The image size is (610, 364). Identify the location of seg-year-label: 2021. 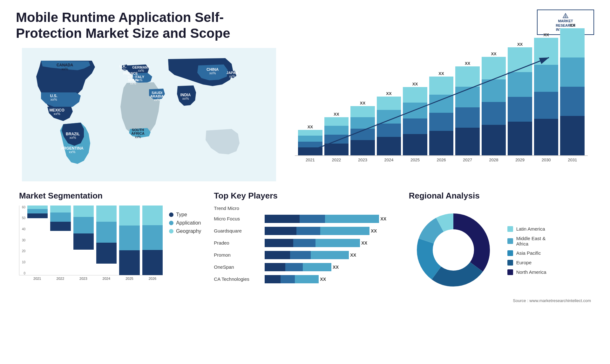
(37, 279).